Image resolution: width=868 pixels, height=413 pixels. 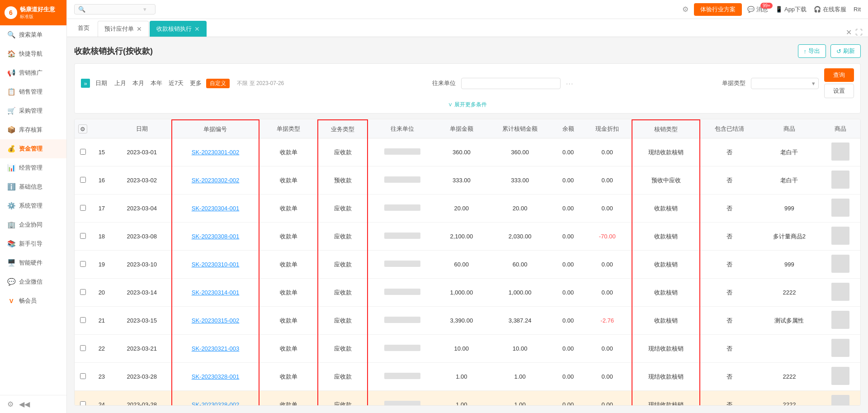 I want to click on sidebar-item-quicknav: 🏠 快捷导航, so click(x=33, y=54).